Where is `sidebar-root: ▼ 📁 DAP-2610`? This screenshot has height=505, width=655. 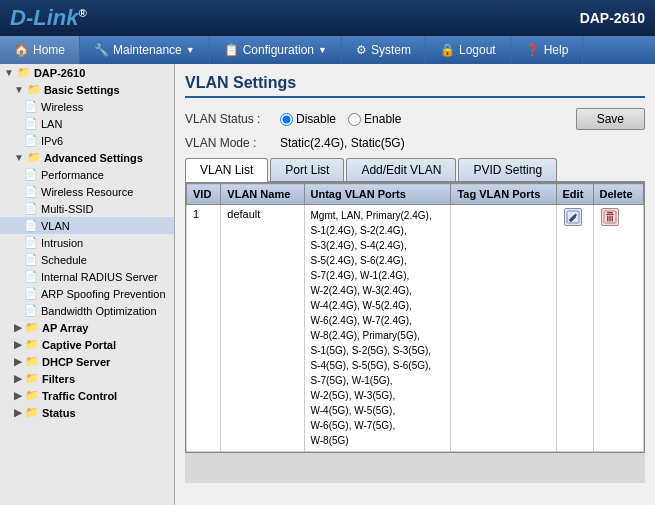
sidebar-root: ▼ 📁 DAP-2610 is located at coordinates (87, 72).